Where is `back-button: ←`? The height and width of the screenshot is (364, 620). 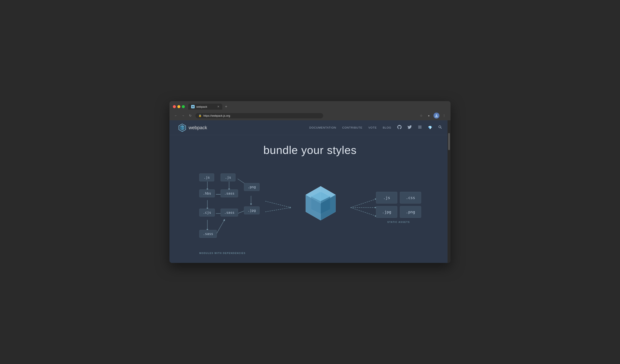
back-button: ← is located at coordinates (176, 116).